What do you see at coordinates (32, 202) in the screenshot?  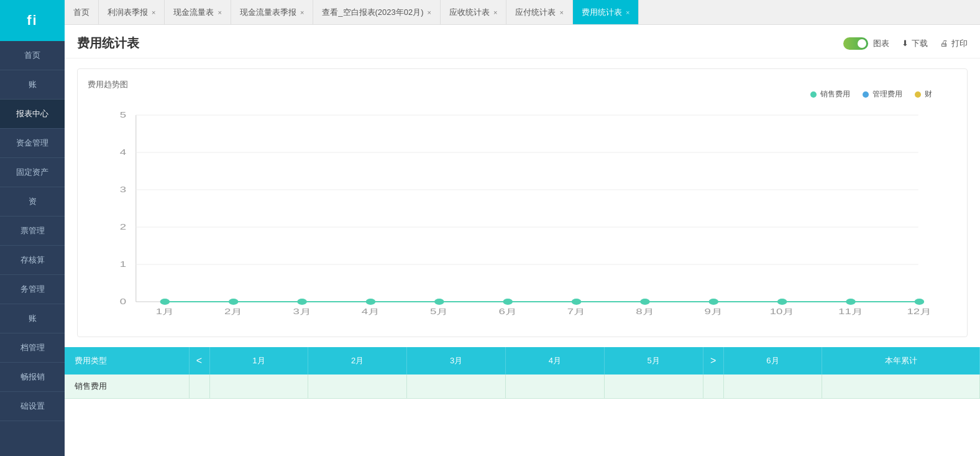 I see `sidebar-item-resources: 资` at bounding box center [32, 202].